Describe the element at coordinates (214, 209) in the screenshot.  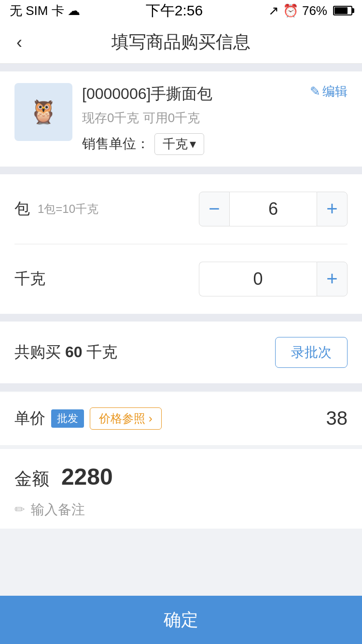
I see `bao-minus-button: −` at that location.